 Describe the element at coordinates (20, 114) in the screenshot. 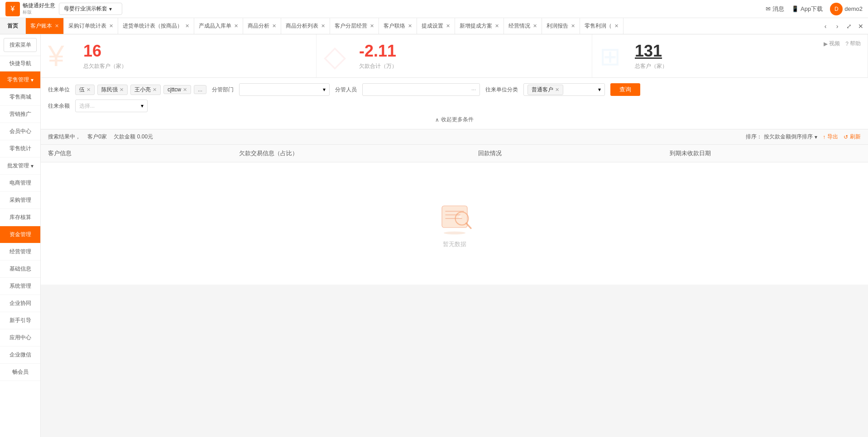

I see `sidebar-item-marketing: 营销推广` at that location.